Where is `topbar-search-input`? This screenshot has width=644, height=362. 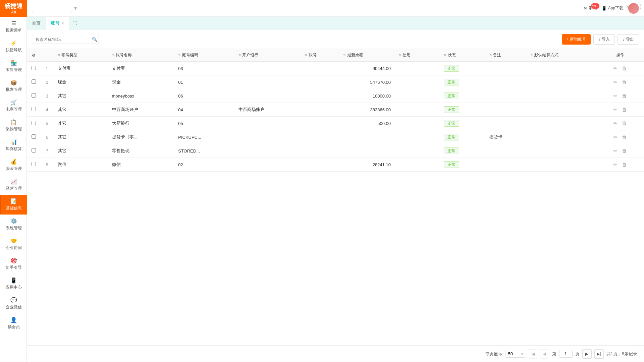
topbar-search-input is located at coordinates (52, 8).